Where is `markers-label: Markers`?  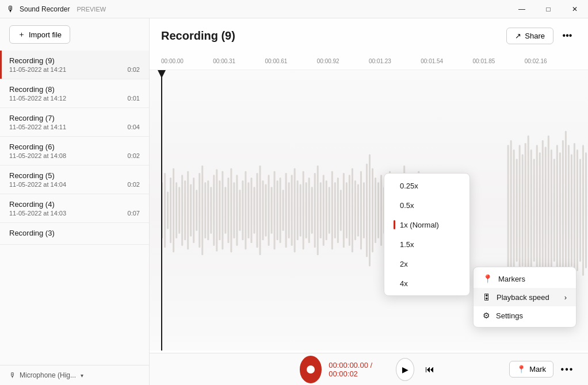 markers-label: Markers is located at coordinates (512, 279).